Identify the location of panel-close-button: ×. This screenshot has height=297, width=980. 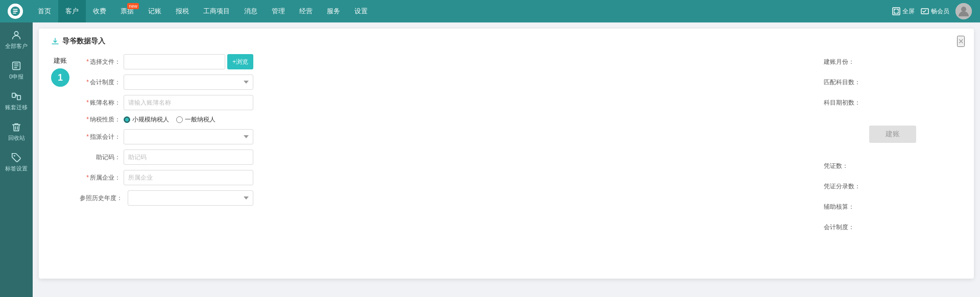
(961, 41).